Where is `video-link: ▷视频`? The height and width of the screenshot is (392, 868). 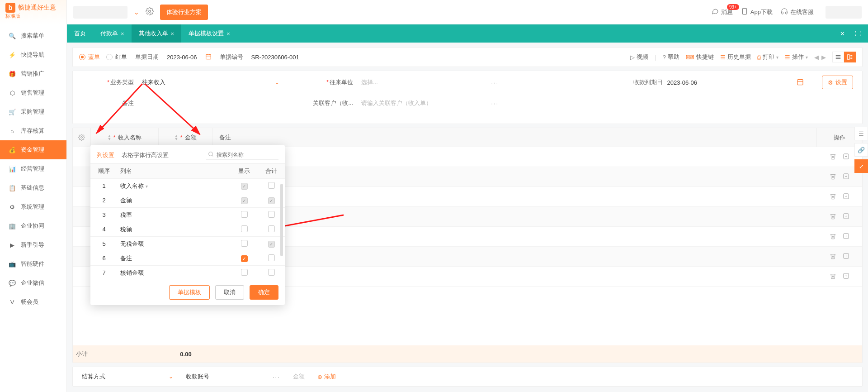
video-link: ▷视频 is located at coordinates (639, 57).